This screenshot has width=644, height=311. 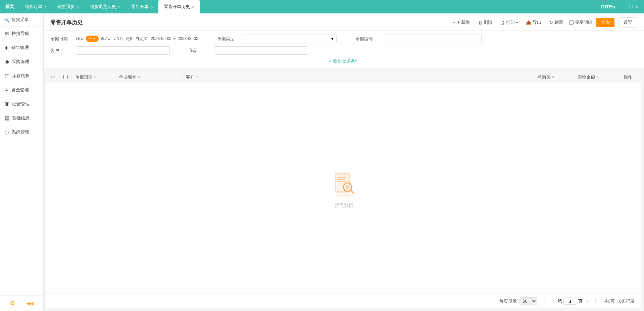 I want to click on sidebar-item-operations: ▣ 经营管理, so click(x=21, y=104).